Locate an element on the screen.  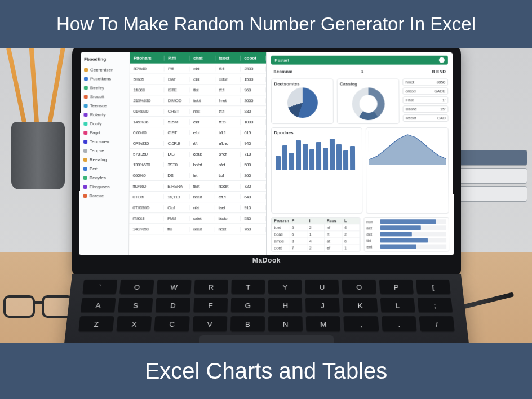
sidebar-item: Boreoe is located at coordinates (104, 196).